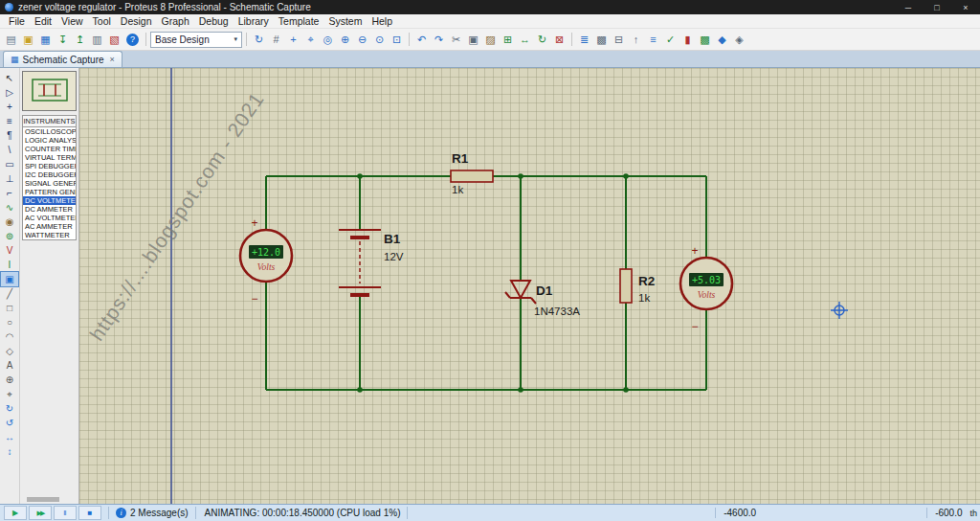 The height and width of the screenshot is (521, 980). Describe the element at coordinates (136, 21) in the screenshot. I see `menu-item: Design` at that location.